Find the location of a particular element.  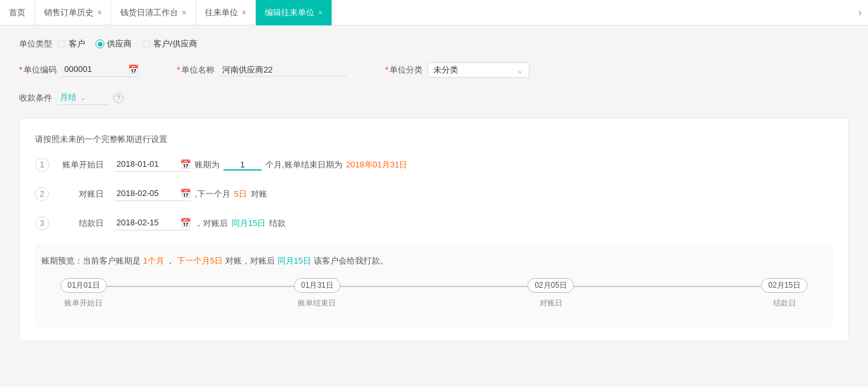

step-2-date-wrapper: 📅 is located at coordinates (153, 194).